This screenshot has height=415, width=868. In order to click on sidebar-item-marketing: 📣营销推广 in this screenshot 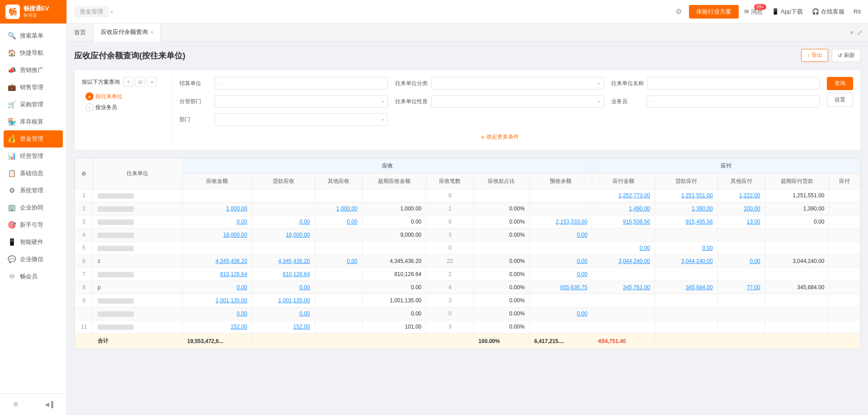, I will do `click(33, 70)`.